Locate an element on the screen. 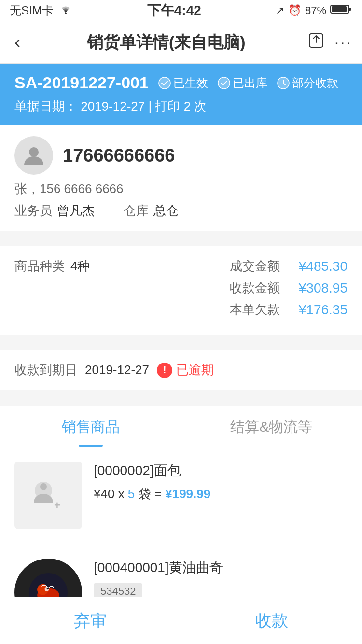  page-title: 销货单详情(来自电脑) is located at coordinates (166, 42).